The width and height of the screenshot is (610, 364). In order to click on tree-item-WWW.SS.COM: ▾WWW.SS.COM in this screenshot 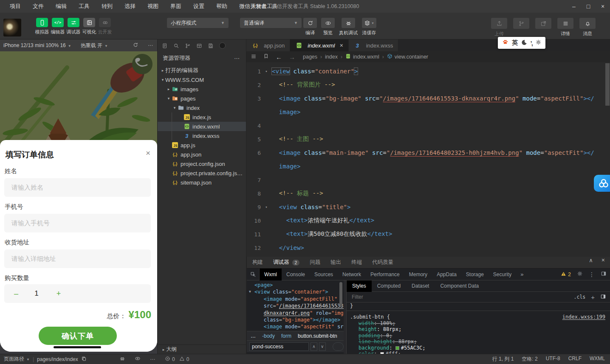, I will do `click(202, 80)`.